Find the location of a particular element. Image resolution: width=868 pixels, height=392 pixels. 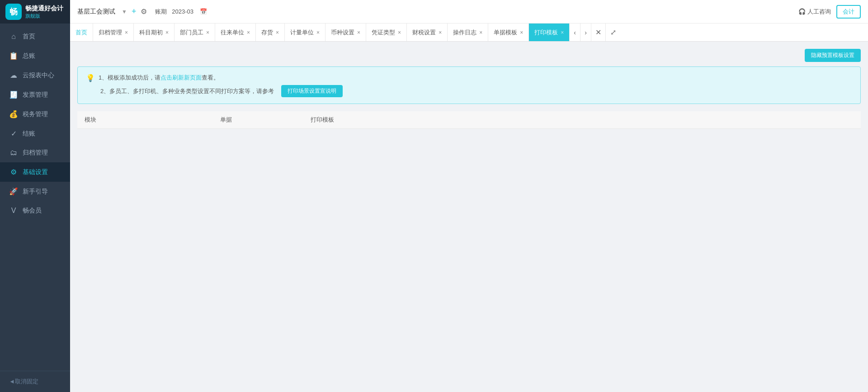

tab-close-department: × is located at coordinates (208, 33).